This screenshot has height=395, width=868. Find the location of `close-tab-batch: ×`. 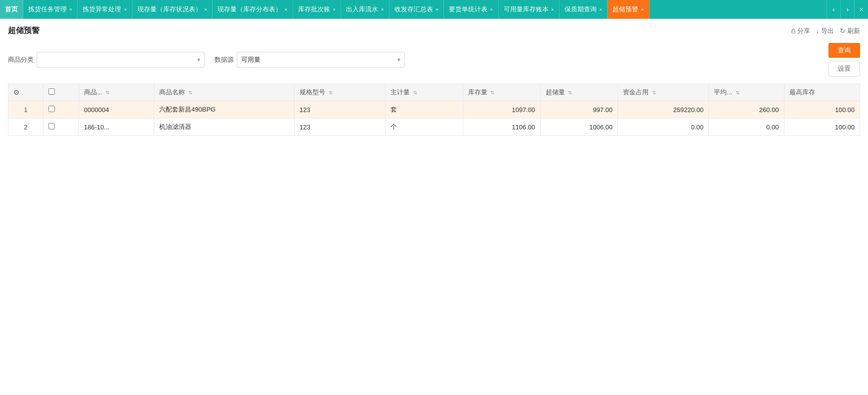

close-tab-batch: × is located at coordinates (334, 9).